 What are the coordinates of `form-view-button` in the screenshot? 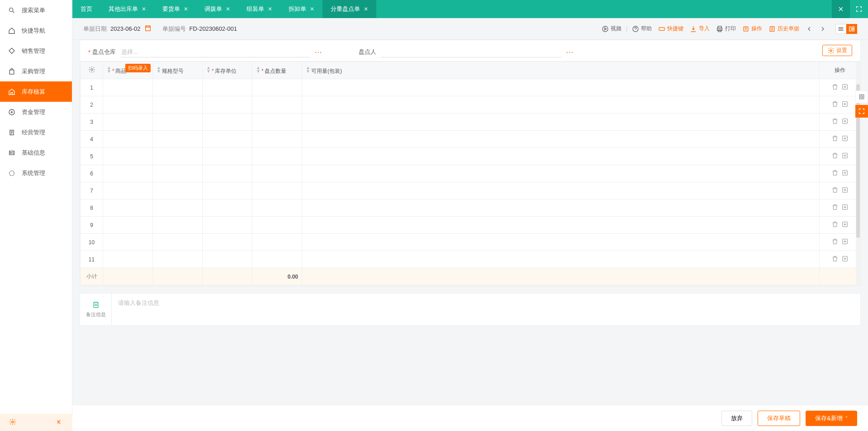 It's located at (852, 29).